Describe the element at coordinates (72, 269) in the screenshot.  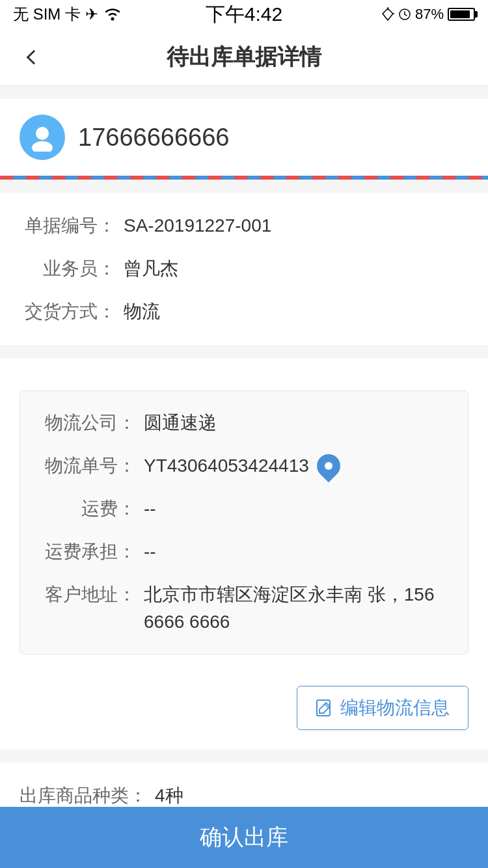
I see `staff-label: 业务员：` at that location.